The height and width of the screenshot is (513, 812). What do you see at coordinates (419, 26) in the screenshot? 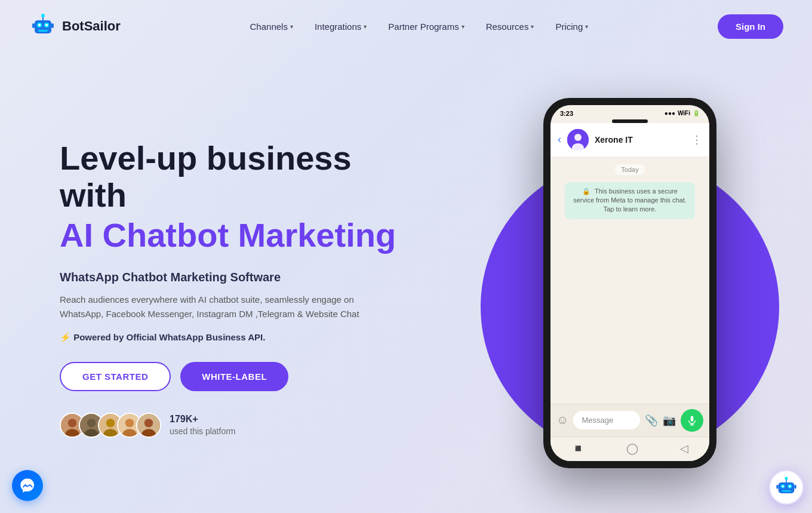
I see `nav-links: Channels ▾ Integrations ▾ Partner Progra…` at bounding box center [419, 26].